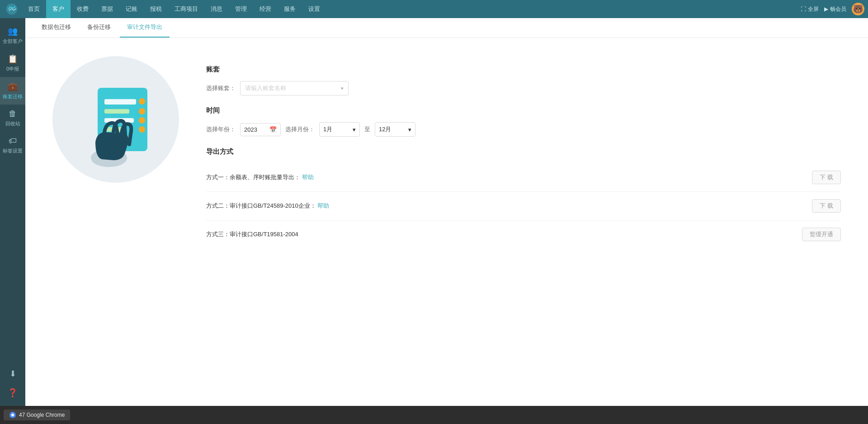 This screenshot has width=868, height=424. What do you see at coordinates (260, 129) in the screenshot?
I see `year-select: 2023 📅` at bounding box center [260, 129].